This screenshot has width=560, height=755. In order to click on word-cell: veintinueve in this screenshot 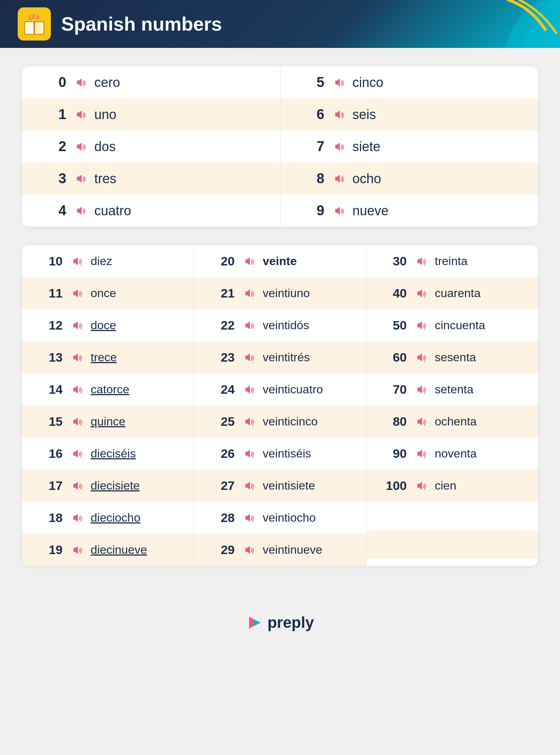, I will do `click(293, 550)`.